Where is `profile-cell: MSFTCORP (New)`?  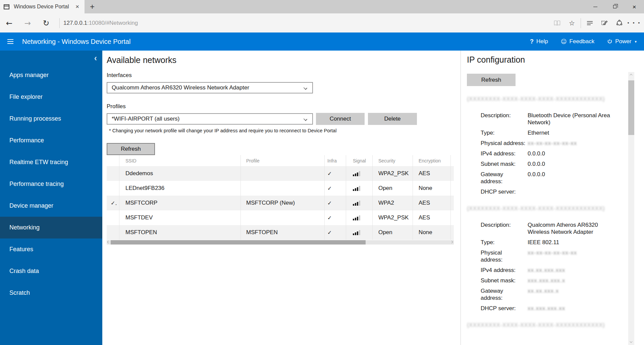
profile-cell: MSFTCORP (New) is located at coordinates (283, 203).